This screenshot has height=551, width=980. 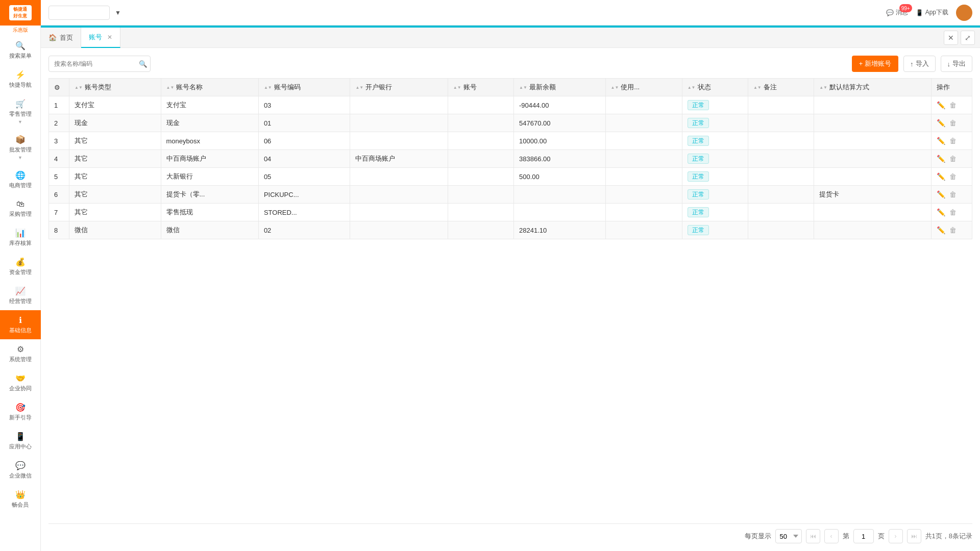 I want to click on cell-balance: 500.00, so click(x=560, y=177).